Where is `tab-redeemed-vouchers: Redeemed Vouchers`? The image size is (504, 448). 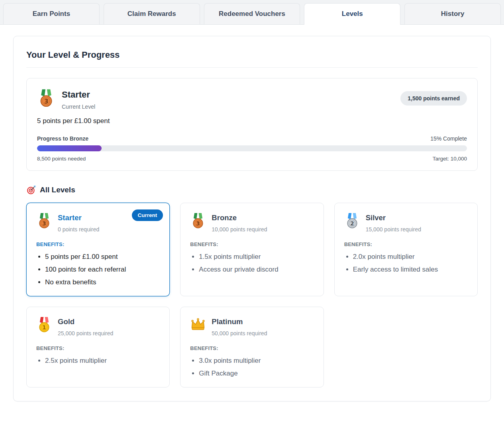 tab-redeemed-vouchers: Redeemed Vouchers is located at coordinates (252, 14).